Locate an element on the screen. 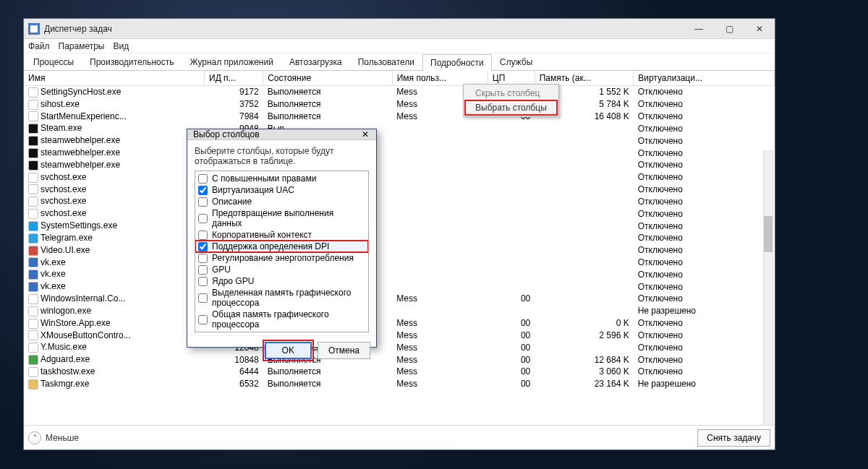 The image size is (868, 469). column-option-label: Ядро GPU is located at coordinates (233, 281).